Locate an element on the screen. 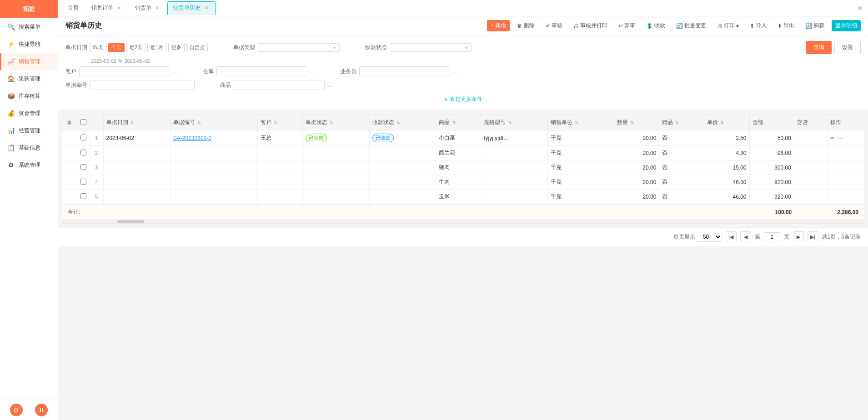 The width and height of the screenshot is (868, 420). refresh-button: 🔃 刷新 is located at coordinates (815, 25).